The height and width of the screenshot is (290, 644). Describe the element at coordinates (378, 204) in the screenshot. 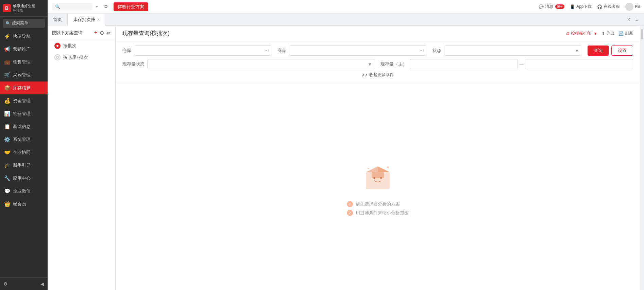

I see `tip-text-1: 请先选择要分析的方案` at that location.